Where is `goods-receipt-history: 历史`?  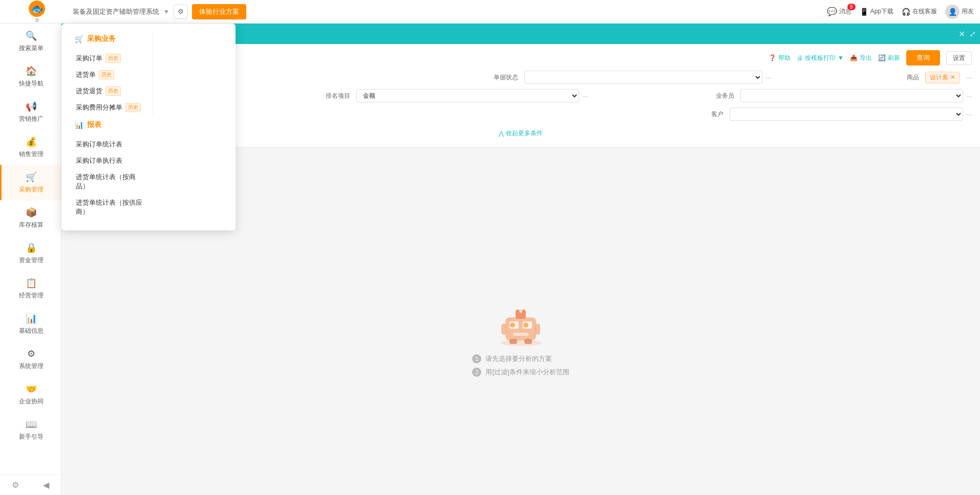 goods-receipt-history: 历史 is located at coordinates (106, 75).